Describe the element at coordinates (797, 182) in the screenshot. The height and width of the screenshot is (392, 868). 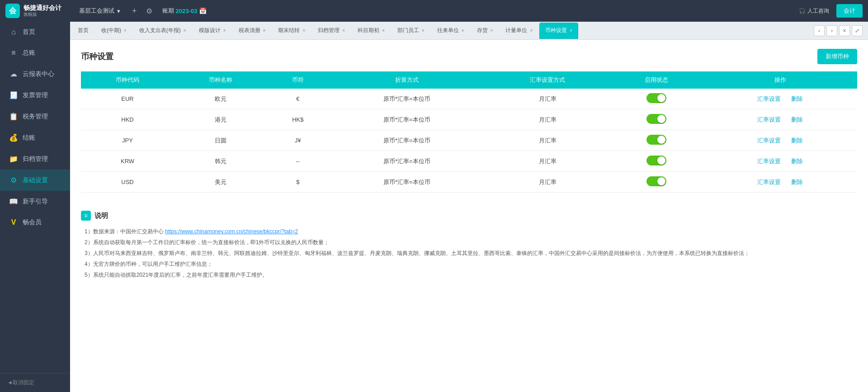
I see `delete-btn-4: 删除` at that location.